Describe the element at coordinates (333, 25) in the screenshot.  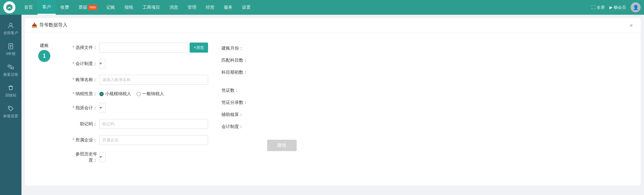
I see `panel-header: 📥 导爷数据导入` at that location.